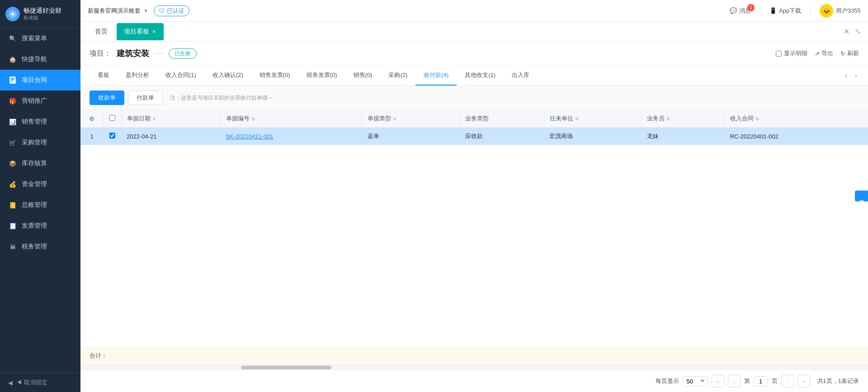 This screenshot has height=392, width=868. Describe the element at coordinates (734, 381) in the screenshot. I see `prev-page-button: ‹` at that location.